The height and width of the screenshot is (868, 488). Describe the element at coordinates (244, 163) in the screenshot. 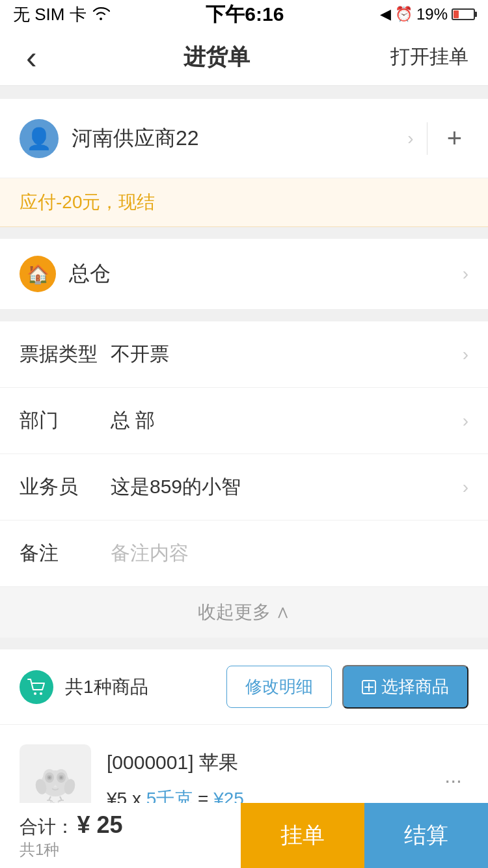

I see `supplier-section: 👤 河南供应商22 › + 应付-20元，现结` at that location.